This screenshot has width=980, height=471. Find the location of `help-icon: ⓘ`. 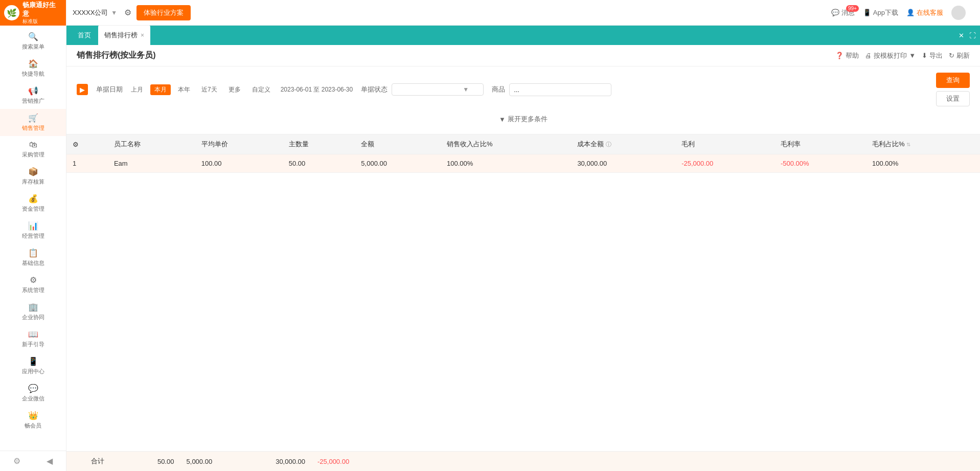

help-icon: ⓘ is located at coordinates (608, 144).